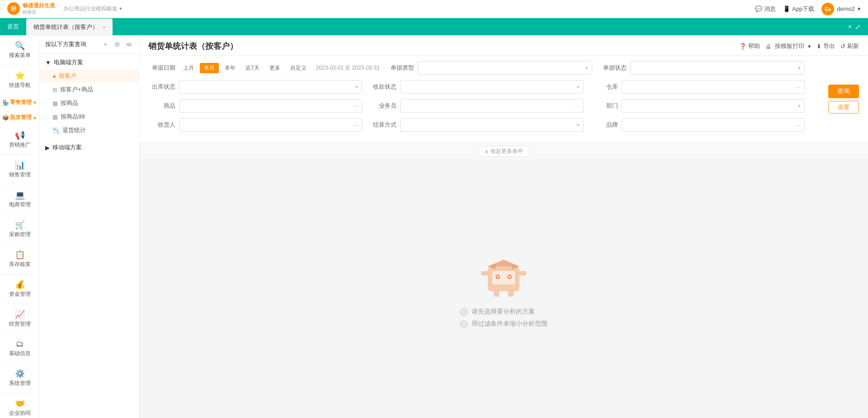 This screenshot has width=868, height=418. Describe the element at coordinates (20, 229) in the screenshot. I see `sidebar-item-purchase: 🛒 采购管理` at that location.